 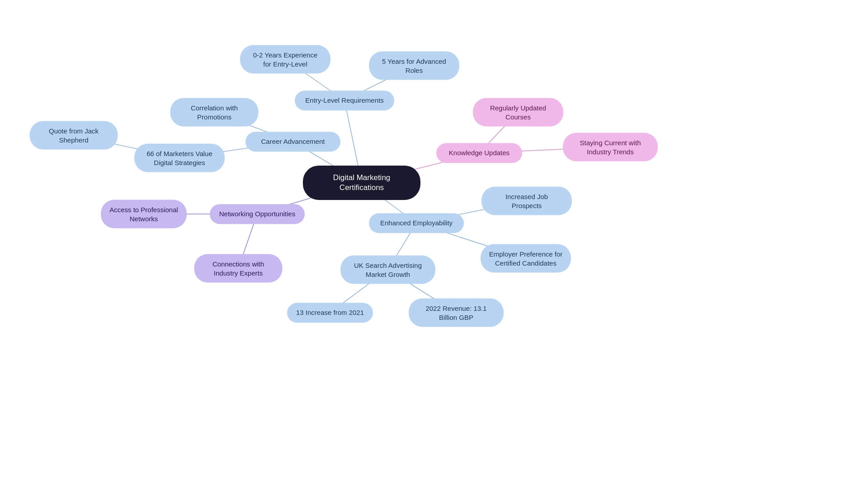 What do you see at coordinates (456, 313) in the screenshot?
I see `2022-revenue-node: 2022 Revenue: 13.1 Billion GBP` at bounding box center [456, 313].